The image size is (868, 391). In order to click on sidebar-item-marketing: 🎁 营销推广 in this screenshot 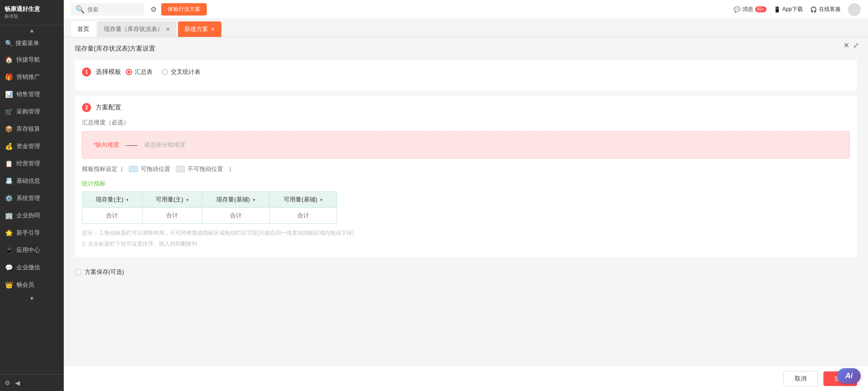, I will do `click(32, 77)`.